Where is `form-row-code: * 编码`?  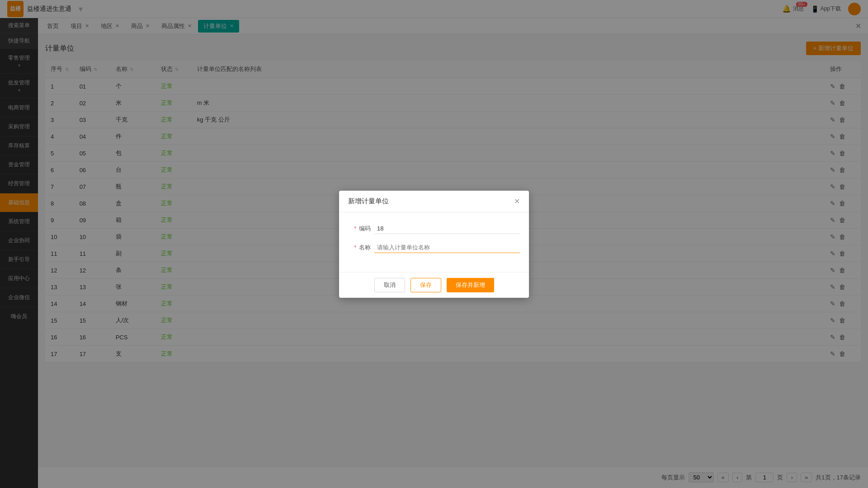
form-row-code: * 编码 is located at coordinates (434, 229).